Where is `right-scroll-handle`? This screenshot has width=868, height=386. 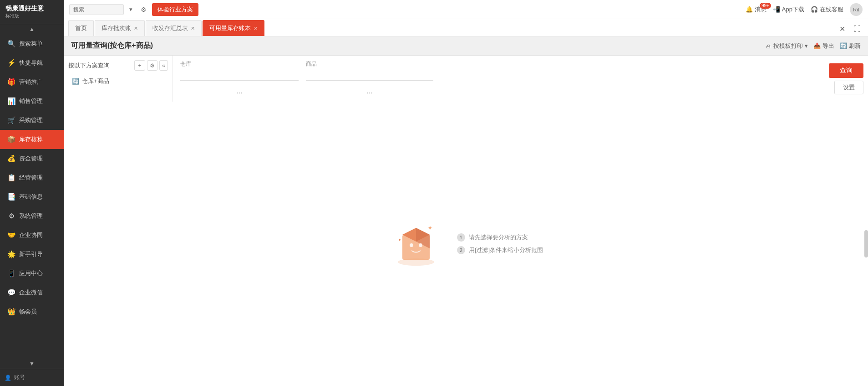
right-scroll-handle is located at coordinates (866, 244).